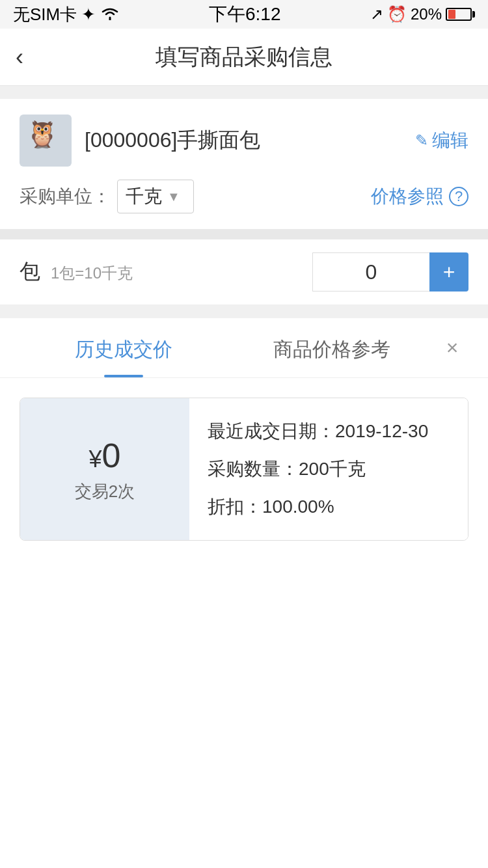  Describe the element at coordinates (140, 141) in the screenshot. I see `product-left: 🦉 [0000006]手撕面包` at that location.